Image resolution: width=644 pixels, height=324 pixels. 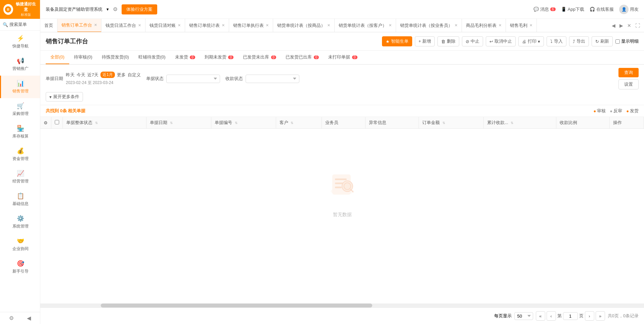 I want to click on subtab-shipped-not-out: 已发货未出库 0, so click(x=259, y=57).